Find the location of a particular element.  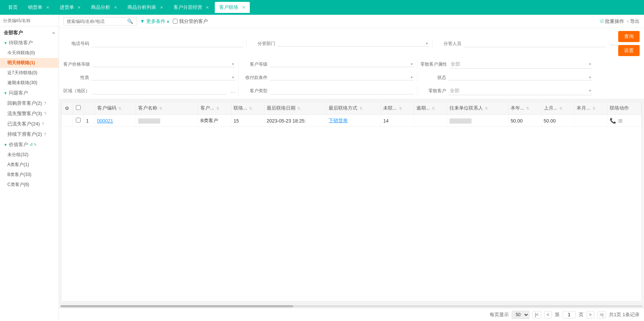

col-this-year: 本年... ⇅ is located at coordinates (525, 108).